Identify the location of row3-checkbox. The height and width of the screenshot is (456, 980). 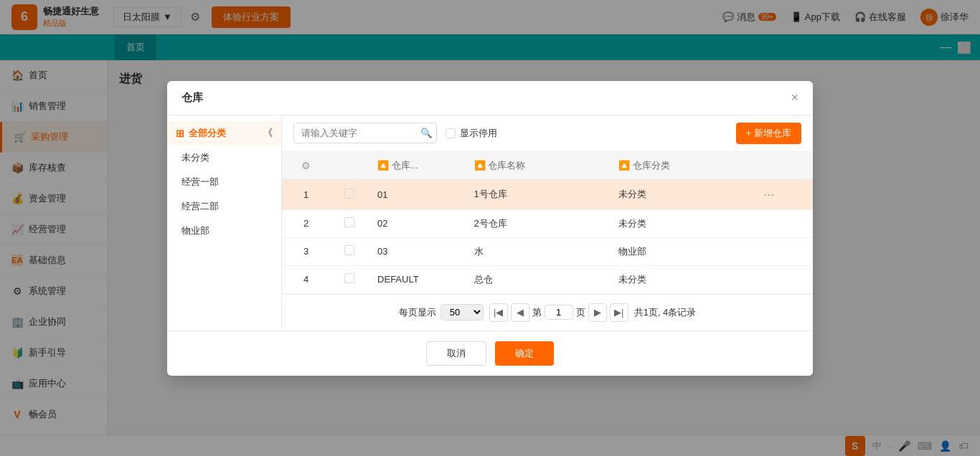
(349, 250).